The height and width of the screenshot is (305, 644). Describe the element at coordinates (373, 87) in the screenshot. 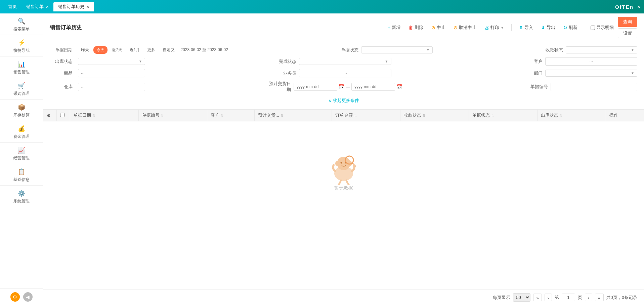

I see `delivery-date-to` at that location.